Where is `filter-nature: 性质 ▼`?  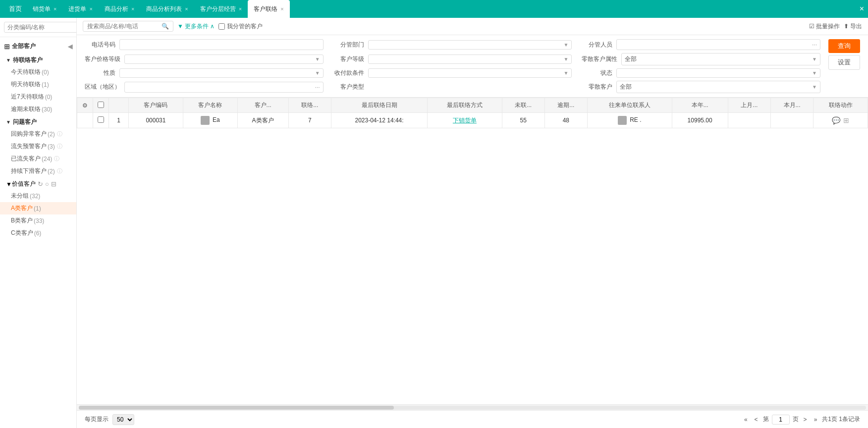 filter-nature: 性质 ▼ is located at coordinates (204, 73).